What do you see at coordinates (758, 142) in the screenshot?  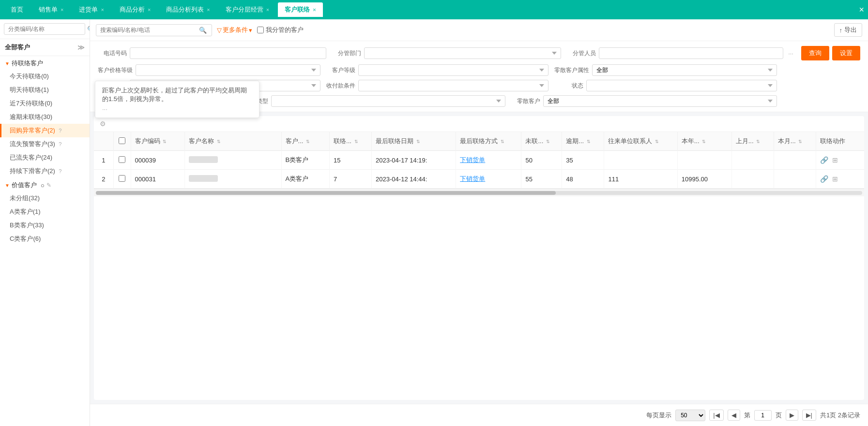 I see `sort-icon-lastmonth: ⇅` at bounding box center [758, 142].